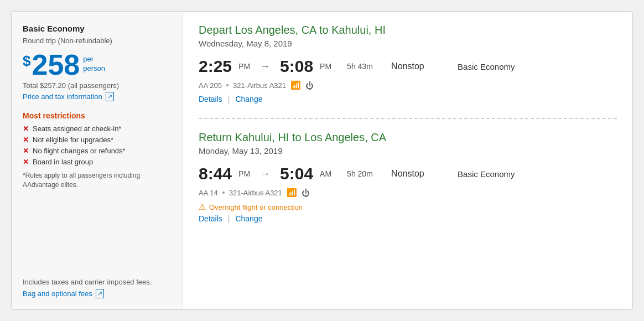 The image size is (644, 321). I want to click on warning-icon: ⚠, so click(202, 207).